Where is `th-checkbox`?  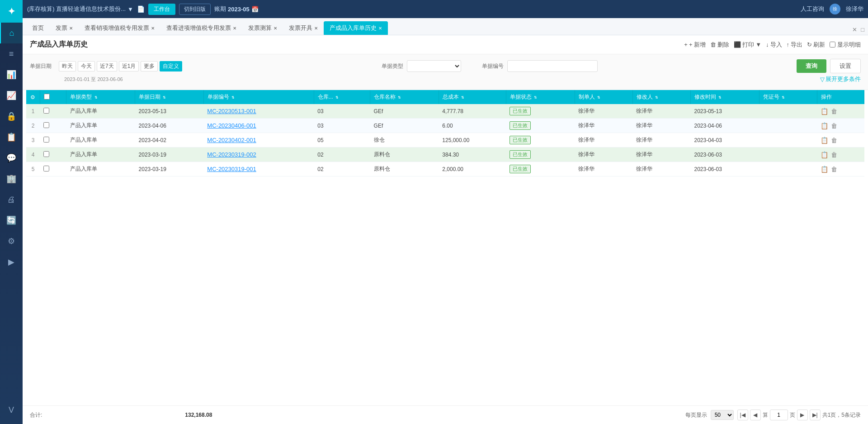
th-checkbox is located at coordinates (53, 97).